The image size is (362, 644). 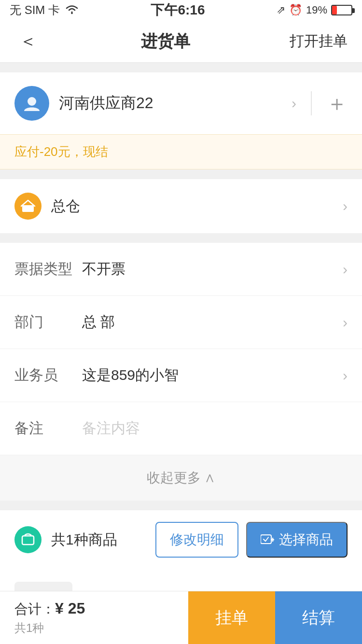 I want to click on wifi-icon, so click(x=72, y=10).